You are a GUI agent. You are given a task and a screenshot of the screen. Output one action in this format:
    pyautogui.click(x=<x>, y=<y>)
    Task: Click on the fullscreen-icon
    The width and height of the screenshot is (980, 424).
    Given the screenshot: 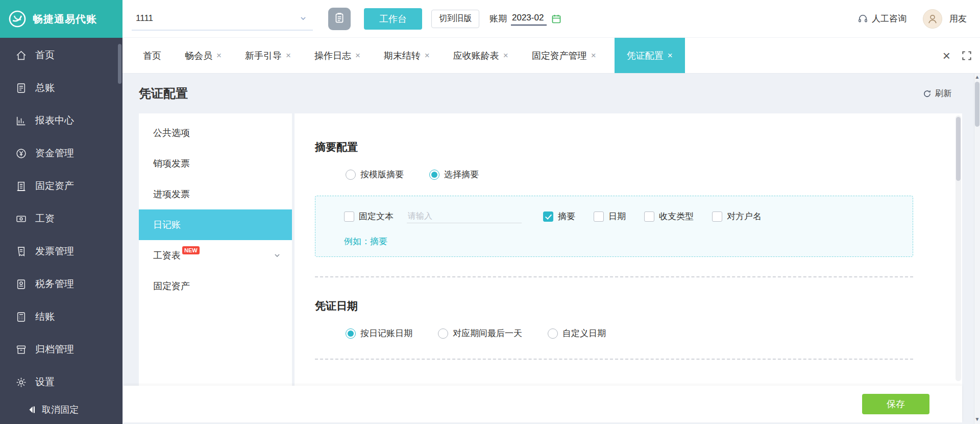 What is the action you would take?
    pyautogui.click(x=967, y=56)
    